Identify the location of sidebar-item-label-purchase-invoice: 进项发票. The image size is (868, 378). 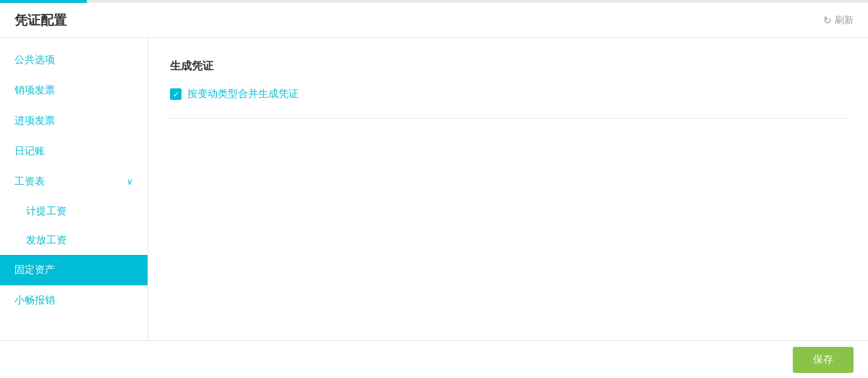
(35, 121).